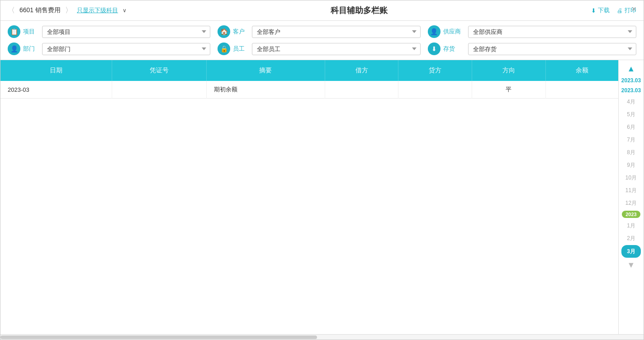 The height and width of the screenshot is (340, 644). Describe the element at coordinates (21, 32) in the screenshot. I see `filter-project-label: 📋 项目` at that location.